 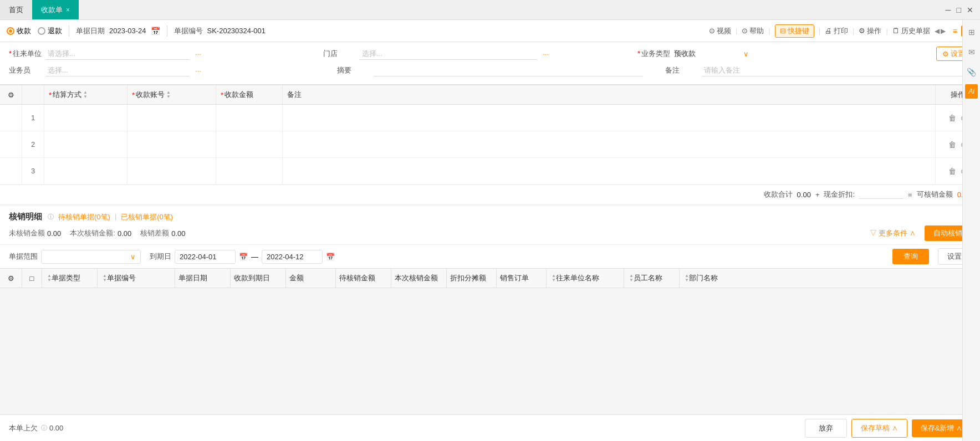 What do you see at coordinates (19, 31) in the screenshot?
I see `receipt-radio: 收款` at bounding box center [19, 31].